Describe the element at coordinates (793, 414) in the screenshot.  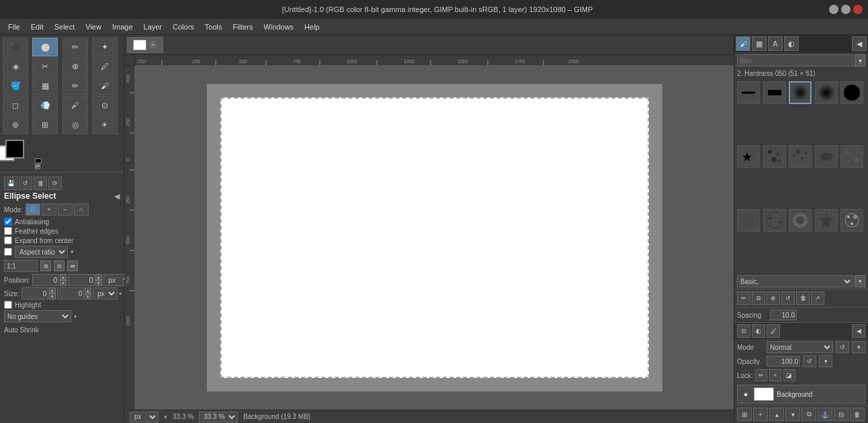
I see `lower-layer-btn: ▾` at that location.